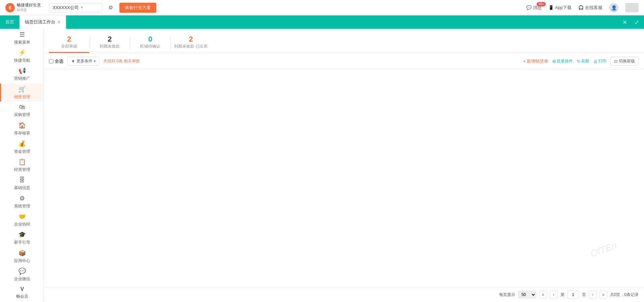  What do you see at coordinates (56, 61) in the screenshot?
I see `select-all-checkbox: 全选` at bounding box center [56, 61].